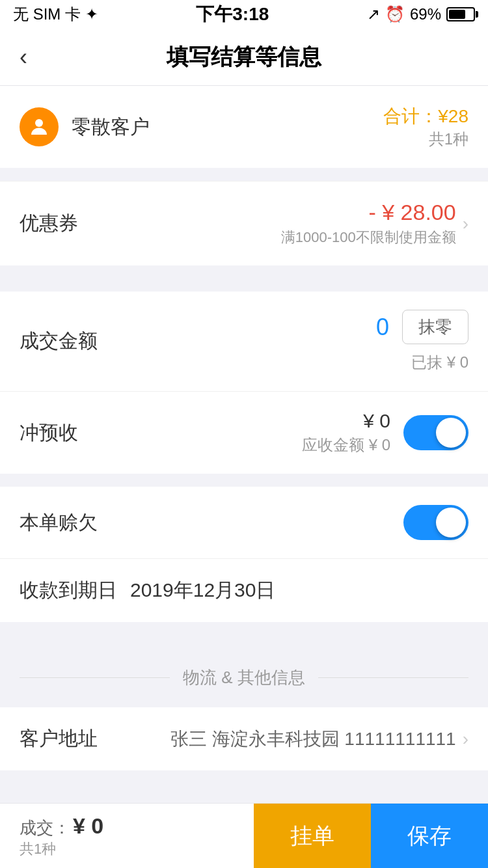 The width and height of the screenshot is (488, 868). What do you see at coordinates (385, 433) in the screenshot?
I see `prepay-right: ¥ 0 应收金额 ¥ 0` at bounding box center [385, 433].